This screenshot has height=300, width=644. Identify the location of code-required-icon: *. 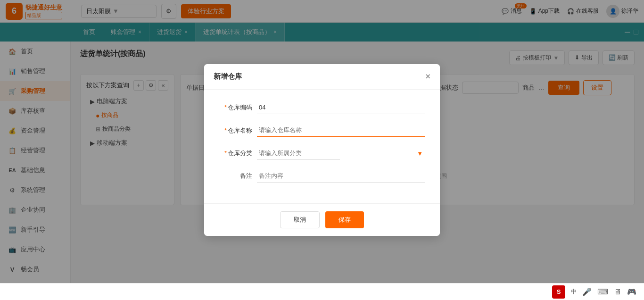
(225, 108).